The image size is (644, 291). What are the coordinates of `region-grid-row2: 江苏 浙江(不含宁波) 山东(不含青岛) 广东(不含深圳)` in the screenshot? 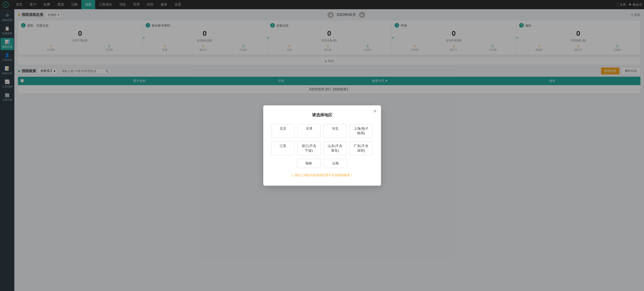 It's located at (322, 148).